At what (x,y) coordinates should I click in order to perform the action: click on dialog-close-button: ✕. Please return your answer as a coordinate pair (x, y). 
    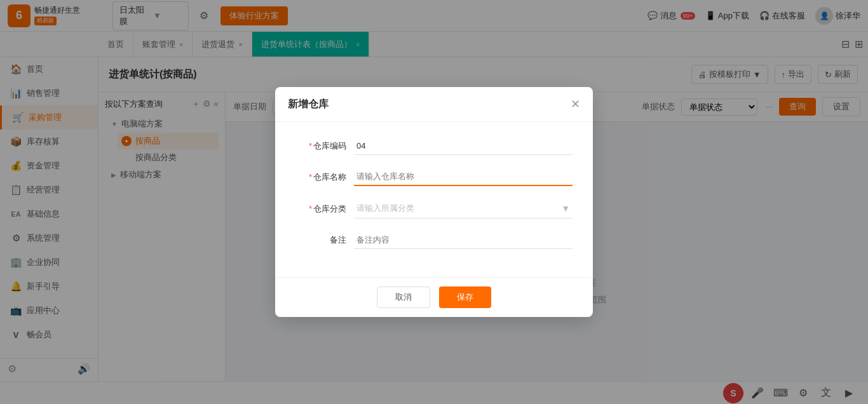
    Looking at the image, I should click on (576, 104).